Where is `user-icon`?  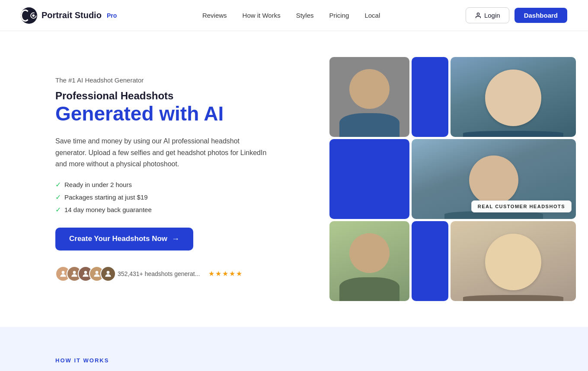 user-icon is located at coordinates (478, 16).